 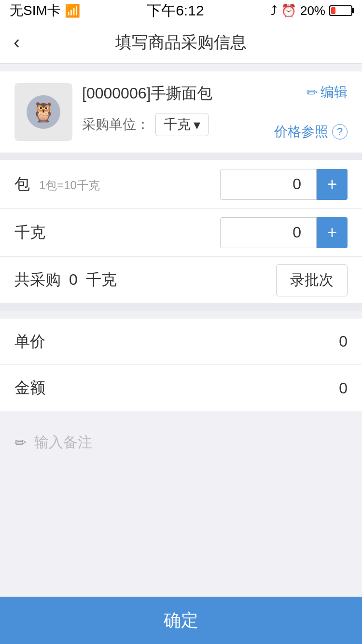 I want to click on unit-label: 采购单位：, so click(x=116, y=125).